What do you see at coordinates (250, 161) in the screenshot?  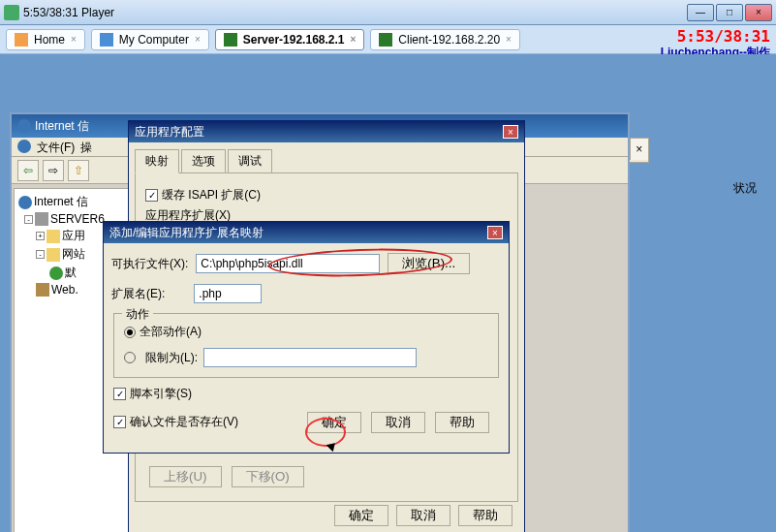 I see `tab-debug: 调试` at bounding box center [250, 161].